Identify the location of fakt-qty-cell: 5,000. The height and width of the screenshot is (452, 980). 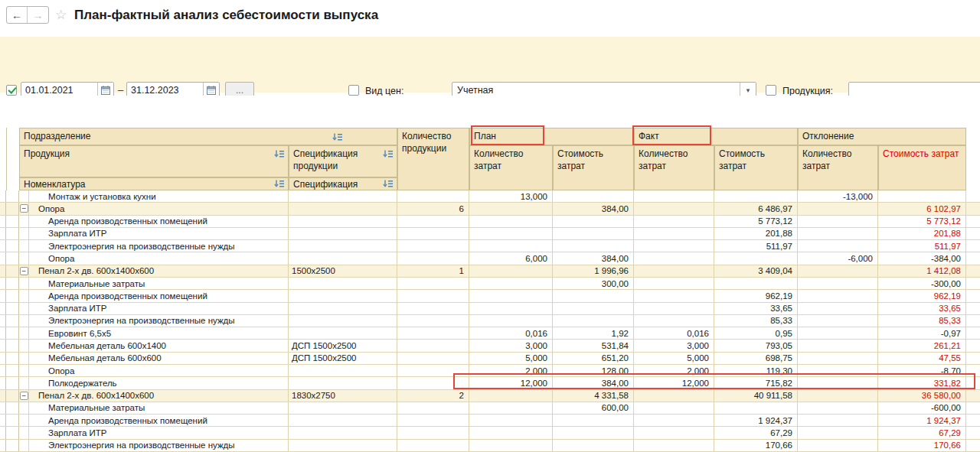
(674, 358).